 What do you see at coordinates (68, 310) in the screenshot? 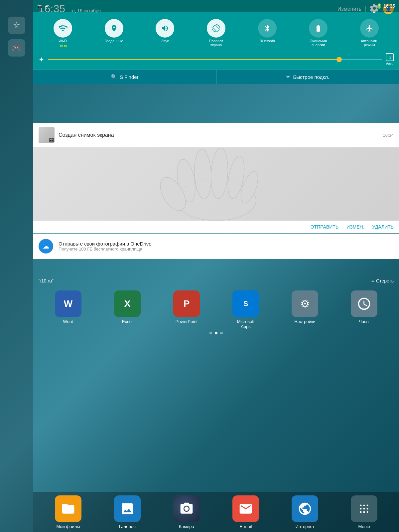
I see `app-word: W Word` at bounding box center [68, 310].